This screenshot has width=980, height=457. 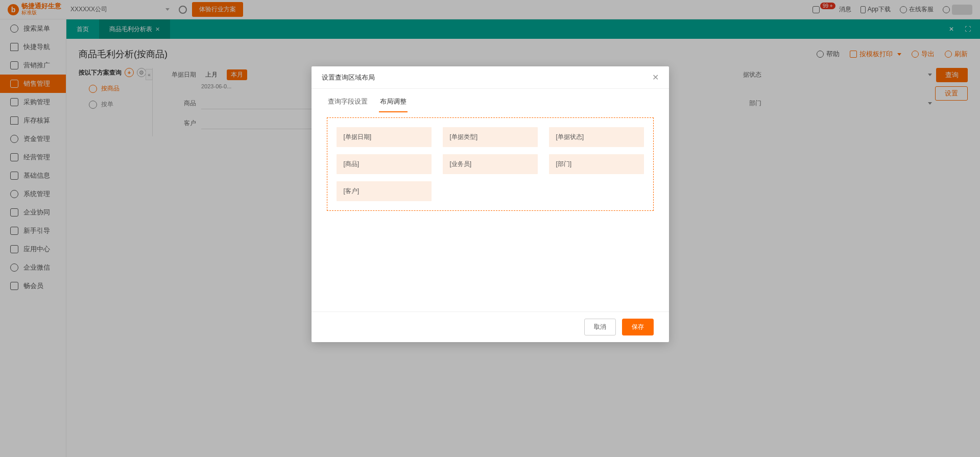 What do you see at coordinates (384, 191) in the screenshot?
I see `chip-customer: [客户]` at bounding box center [384, 191].